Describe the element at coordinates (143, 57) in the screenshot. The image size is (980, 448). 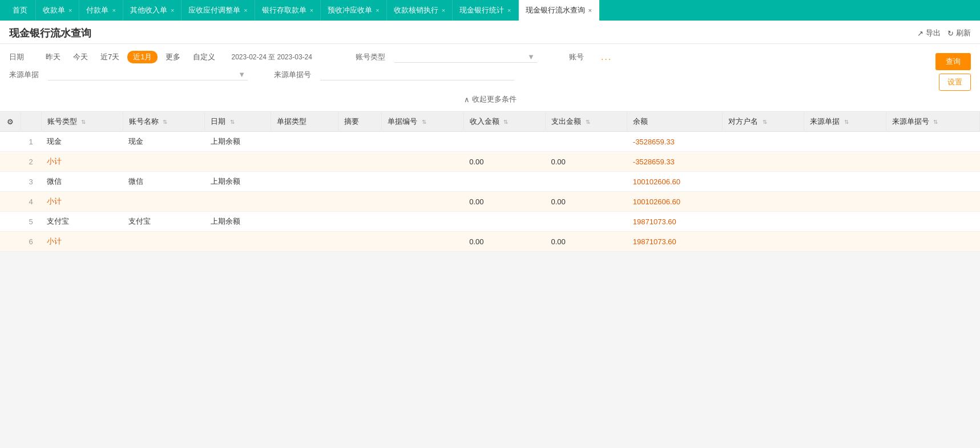
I see `date-btn-1month: 近1月` at that location.